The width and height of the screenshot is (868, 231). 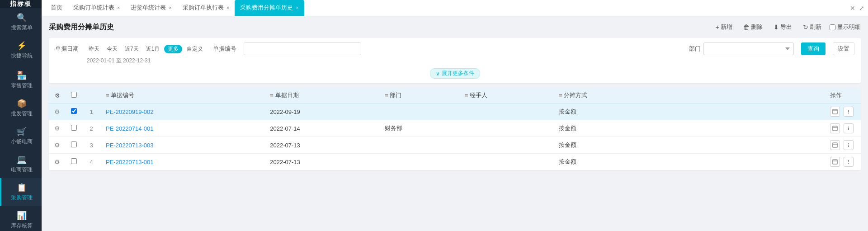 What do you see at coordinates (455, 146) in the screenshot?
I see `table-row: ⚙ 3 PE-20220713-003 2022-07-13 按金额` at bounding box center [455, 146].